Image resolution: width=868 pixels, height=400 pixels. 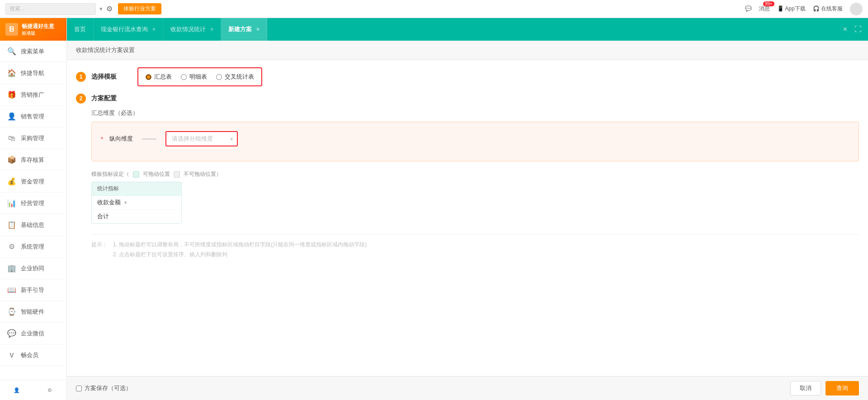 What do you see at coordinates (33, 203) in the screenshot?
I see `sidebar-item-operations: 📊 经营管理` at bounding box center [33, 203].